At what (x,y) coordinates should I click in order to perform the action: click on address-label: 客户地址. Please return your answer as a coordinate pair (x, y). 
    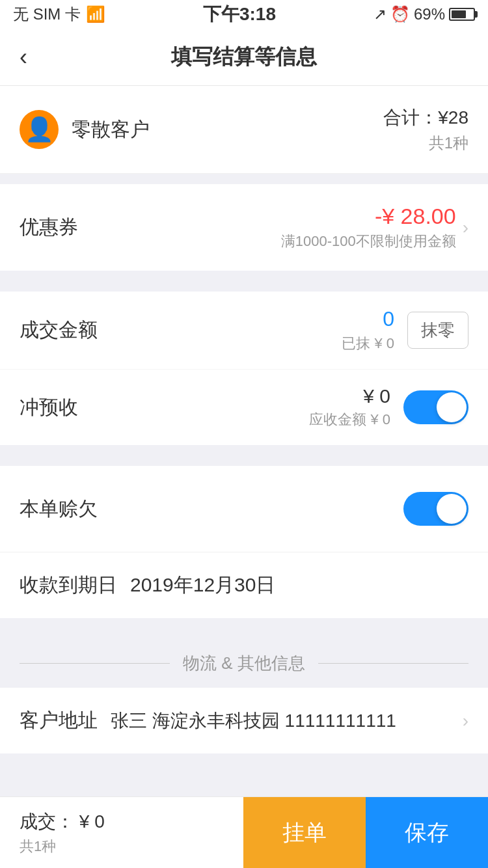
    Looking at the image, I should click on (59, 721).